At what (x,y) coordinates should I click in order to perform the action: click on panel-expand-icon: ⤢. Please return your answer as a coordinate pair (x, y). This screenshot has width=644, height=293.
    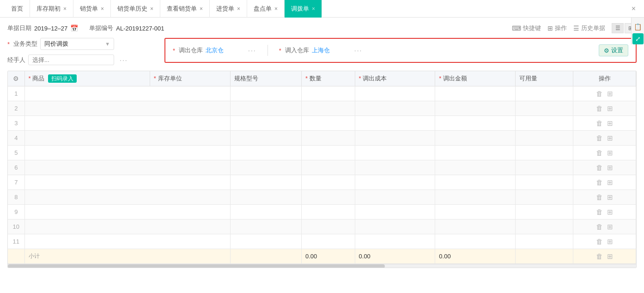
    Looking at the image, I should click on (638, 39).